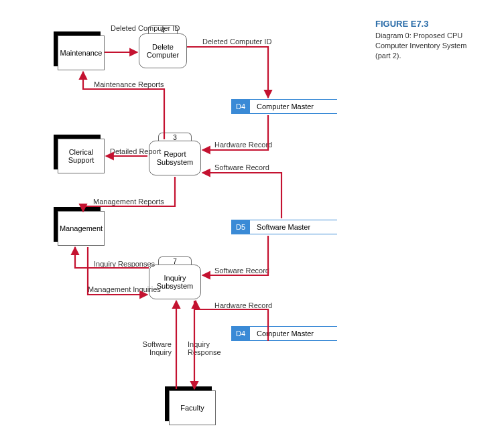 This screenshot has width=504, height=444. What do you see at coordinates (389, 56) in the screenshot?
I see `figure-desc-line3: (part 2).` at bounding box center [389, 56].